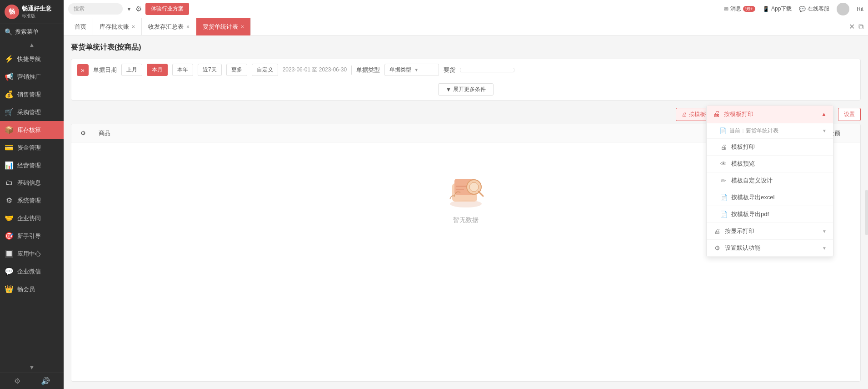 This screenshot has width=868, height=389. Describe the element at coordinates (860, 9) in the screenshot. I see `user-name: Rit` at that location.